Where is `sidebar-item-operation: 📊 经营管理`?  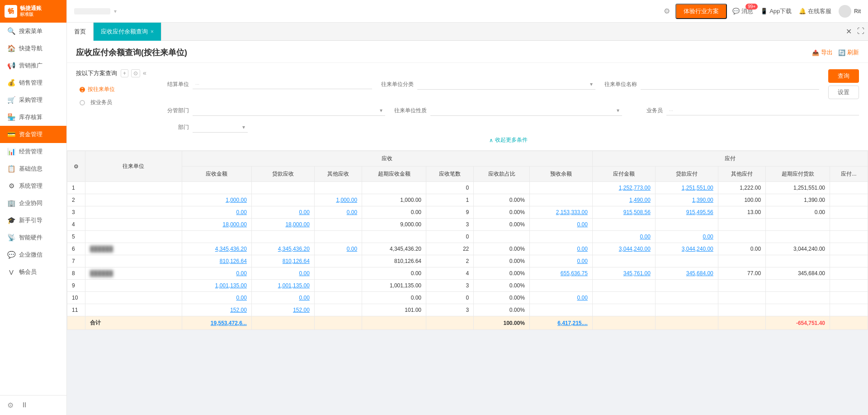 sidebar-item-operation: 📊 经营管理 is located at coordinates (33, 152).